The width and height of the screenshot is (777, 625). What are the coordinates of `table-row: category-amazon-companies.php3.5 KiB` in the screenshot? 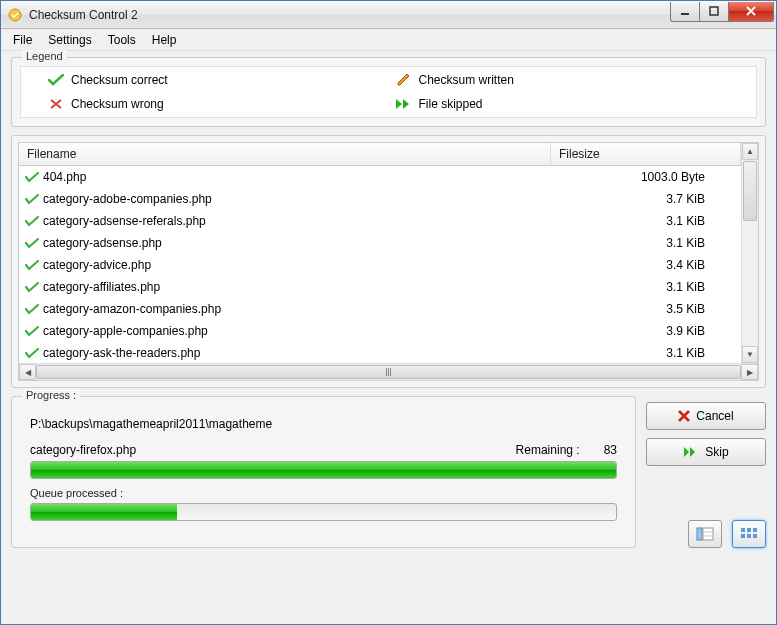 It's located at (380, 309).